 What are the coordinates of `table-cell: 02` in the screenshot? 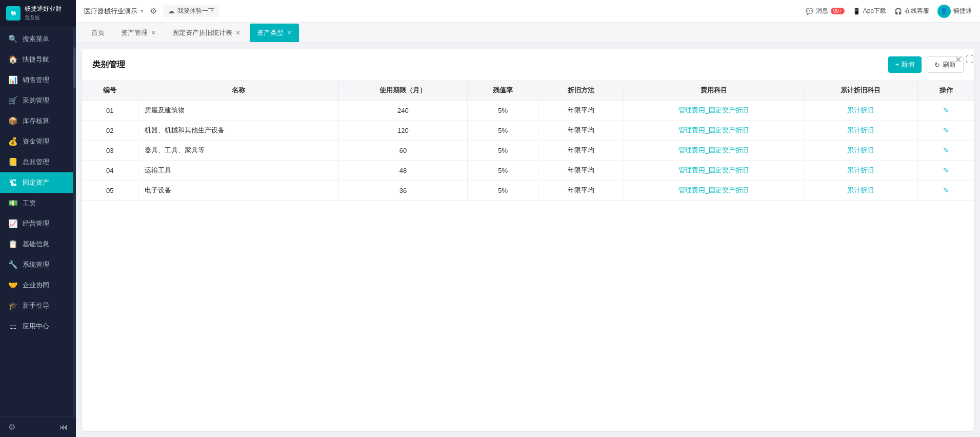 It's located at (110, 130).